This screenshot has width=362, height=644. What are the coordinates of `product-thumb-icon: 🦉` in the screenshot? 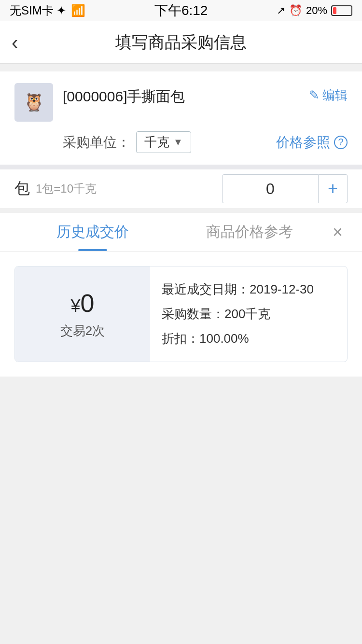 It's located at (34, 102).